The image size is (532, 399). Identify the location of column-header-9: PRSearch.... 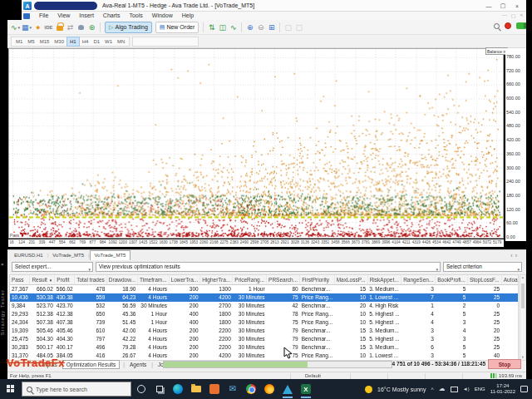
(283, 279).